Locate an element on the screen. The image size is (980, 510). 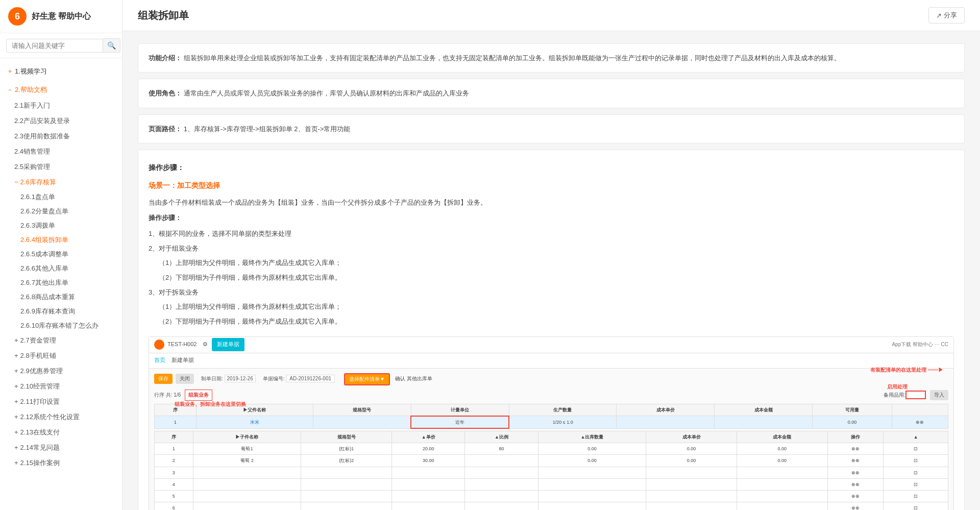
sidebar-item-other-outbound: 2.6.7其他出库单 is located at coordinates (61, 283).